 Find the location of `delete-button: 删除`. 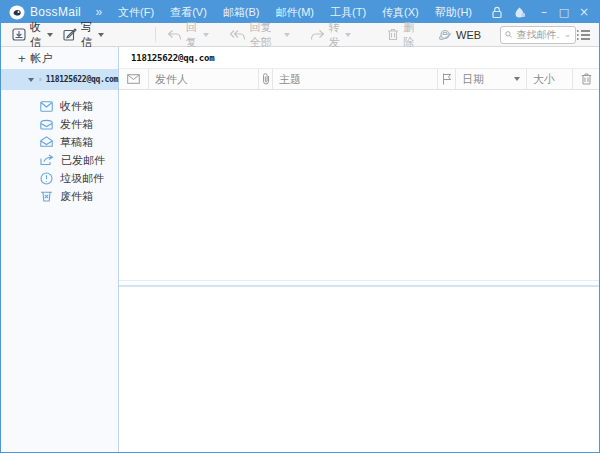

delete-button: 删除 is located at coordinates (402, 35).